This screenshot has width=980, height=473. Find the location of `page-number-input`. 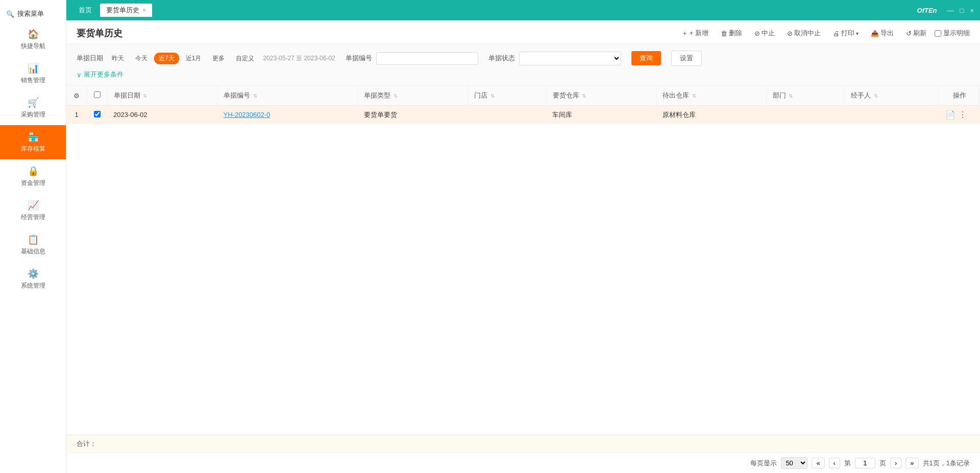

page-number-input is located at coordinates (865, 463).